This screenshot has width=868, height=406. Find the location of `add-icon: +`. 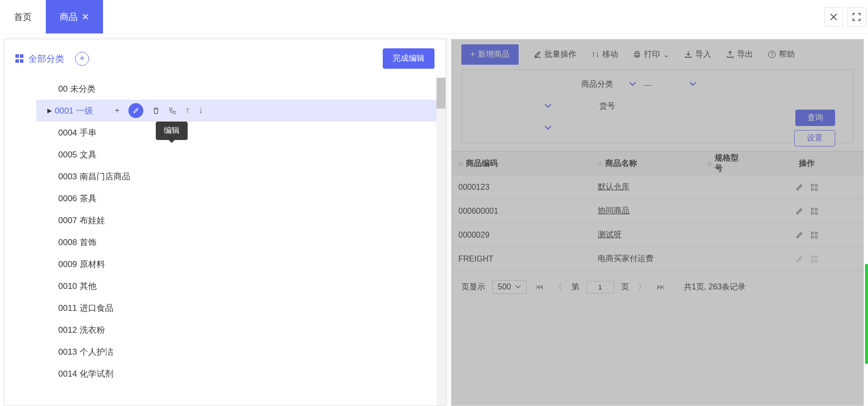

add-icon: + is located at coordinates (117, 111).